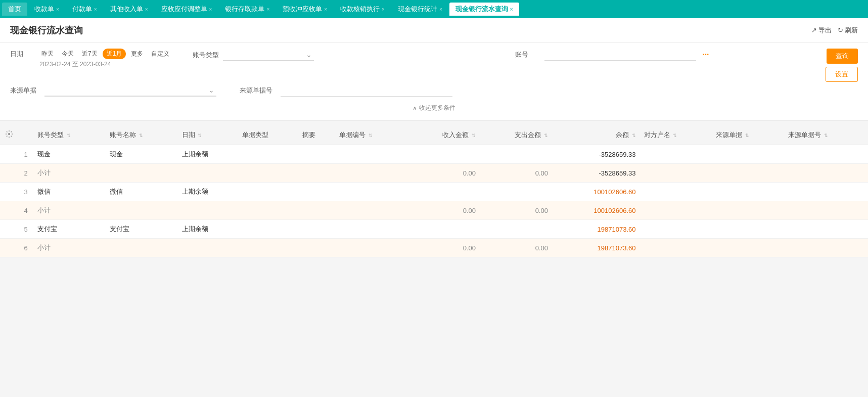 The width and height of the screenshot is (868, 397). I want to click on table-row: 4 小计 0.00 0.00 100102606.60, so click(434, 210).